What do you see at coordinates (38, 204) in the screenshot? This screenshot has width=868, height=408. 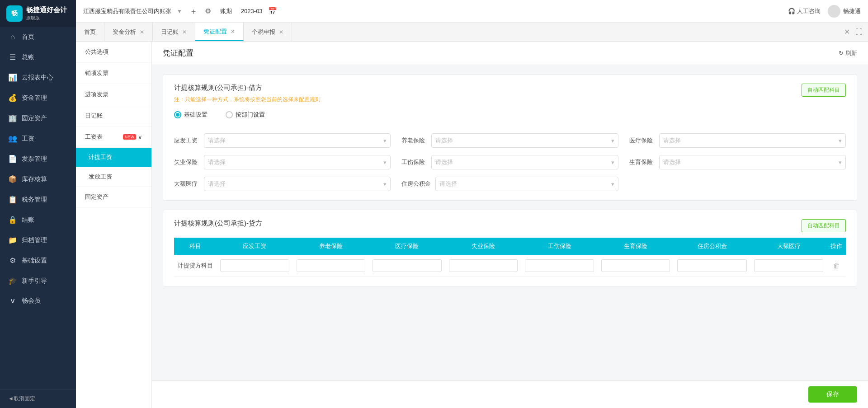 I see `sidebar: 畅 畅捷通好会计 旗舰版 ⌂ 首页 ☰ 总账 📊 云报表中心 💰 资金管理 🏢 …` at bounding box center [38, 204].